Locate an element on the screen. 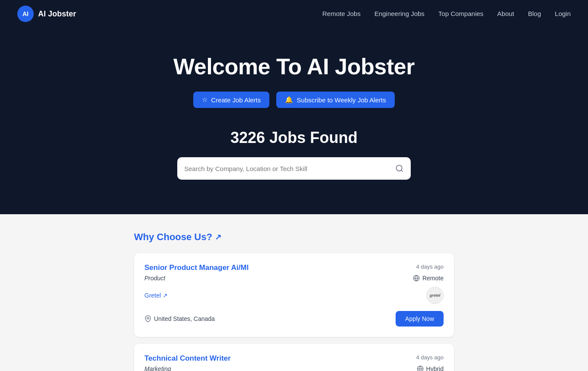 The image size is (588, 371). location-type-label: Hybrid is located at coordinates (435, 368).